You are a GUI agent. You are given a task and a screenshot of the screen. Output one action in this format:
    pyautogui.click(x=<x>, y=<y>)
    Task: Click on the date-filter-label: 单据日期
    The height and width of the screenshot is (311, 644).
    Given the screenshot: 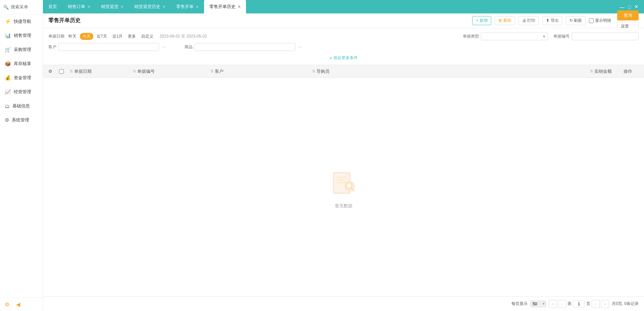 What is the action you would take?
    pyautogui.click(x=56, y=36)
    